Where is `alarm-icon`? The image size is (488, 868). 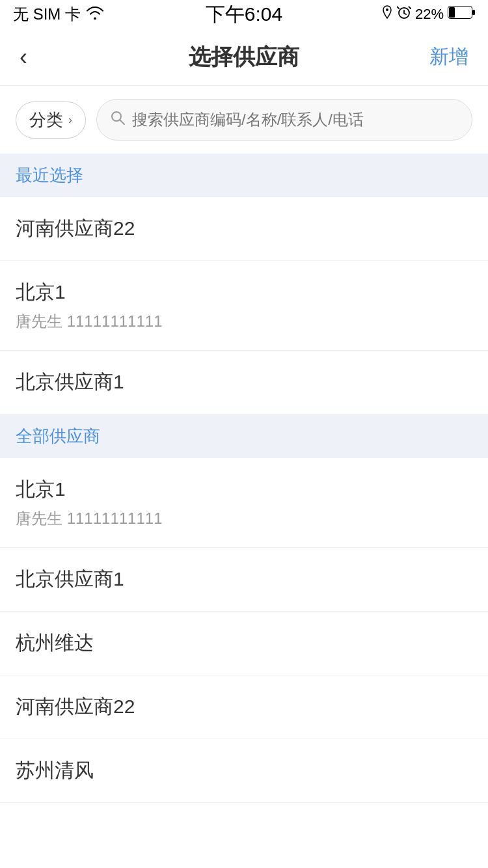
alarm-icon is located at coordinates (404, 14).